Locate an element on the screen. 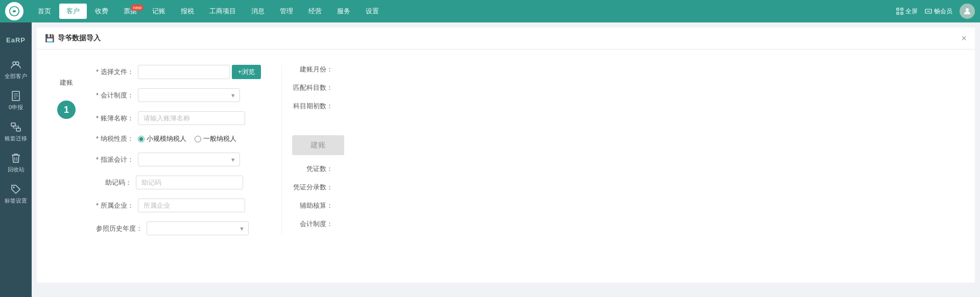 Image resolution: width=980 pixels, height=297 pixels. nav-home: 首页 is located at coordinates (44, 11).